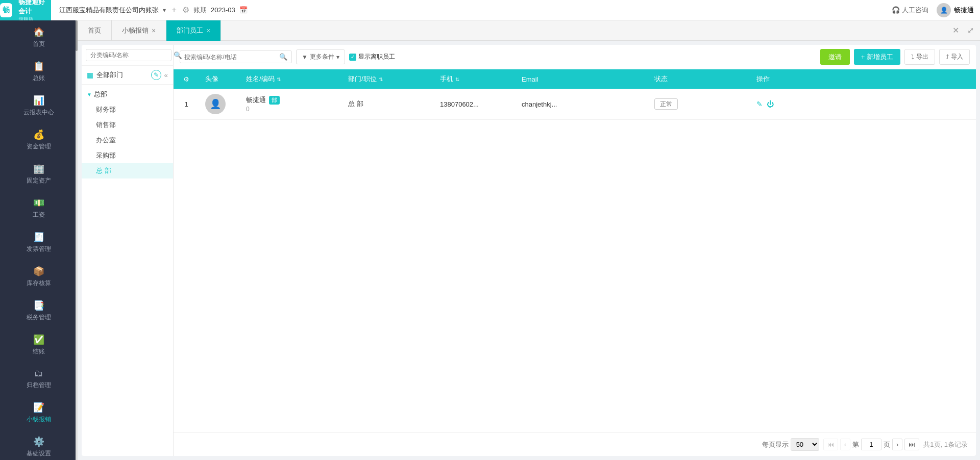  Describe the element at coordinates (291, 100) in the screenshot. I see `name-row: 畅捷通 部` at that location.